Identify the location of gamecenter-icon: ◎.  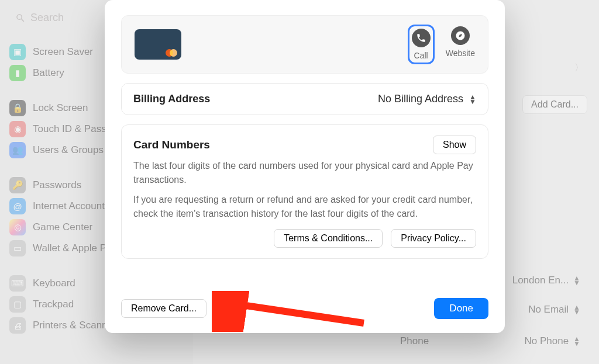
(18, 227).